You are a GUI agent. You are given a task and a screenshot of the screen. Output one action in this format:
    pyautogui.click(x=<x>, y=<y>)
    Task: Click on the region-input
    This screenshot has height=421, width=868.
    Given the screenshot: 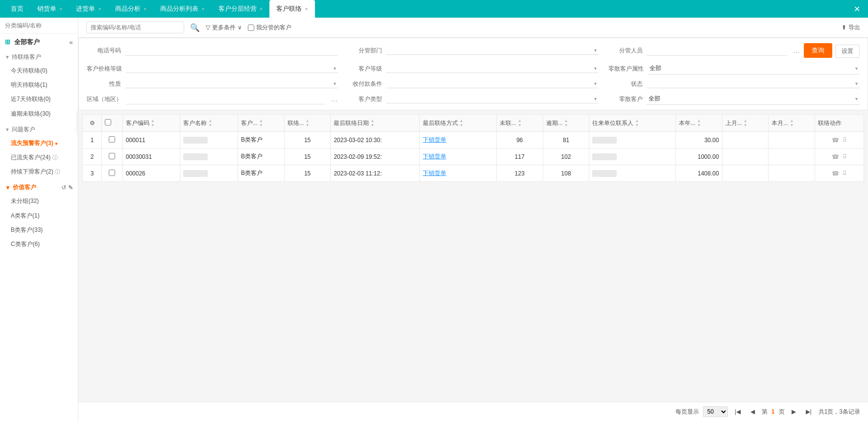 What is the action you would take?
    pyautogui.click(x=225, y=99)
    